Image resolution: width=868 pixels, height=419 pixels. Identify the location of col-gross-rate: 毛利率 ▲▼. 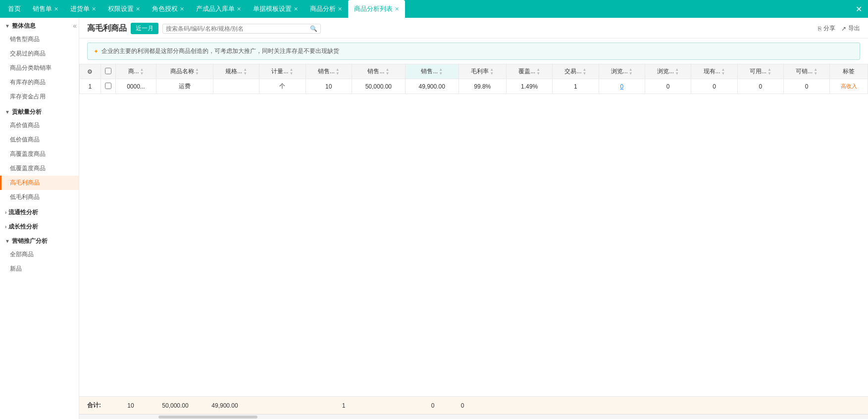
(482, 72).